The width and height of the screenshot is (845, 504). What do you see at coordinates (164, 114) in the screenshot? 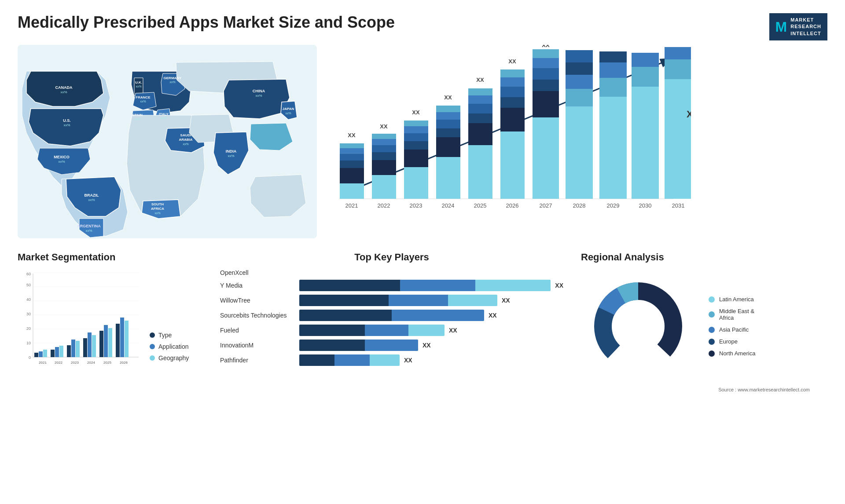
I see `svg-text: ITALY` at bounding box center [164, 114].